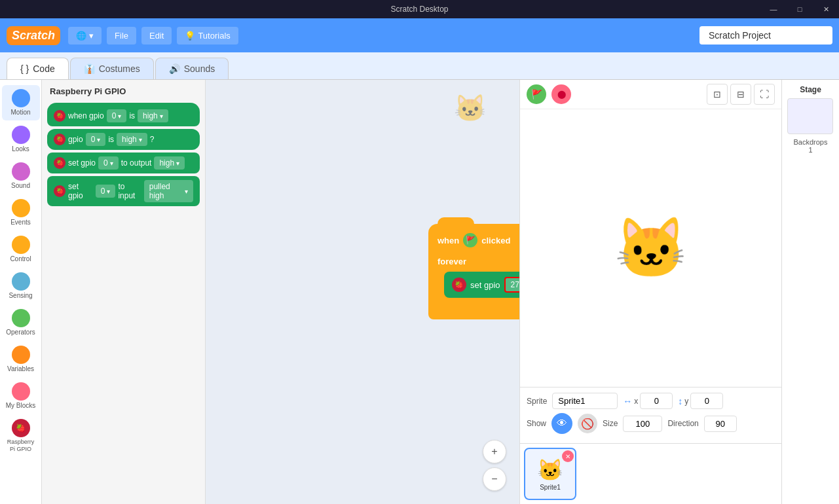 The width and height of the screenshot is (839, 504). Describe the element at coordinates (800, 9) in the screenshot. I see `maximize-btn: □` at that location.